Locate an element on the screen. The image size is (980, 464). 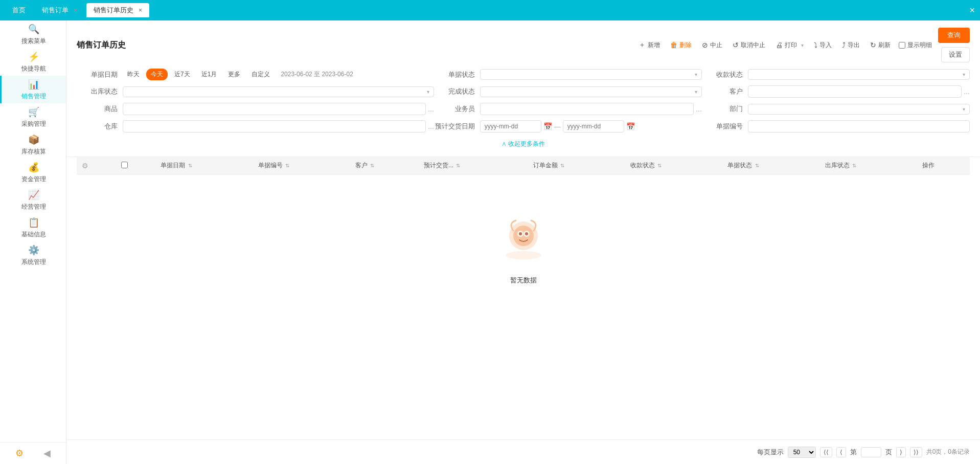
goods-ellipsis: ... is located at coordinates (431, 109).